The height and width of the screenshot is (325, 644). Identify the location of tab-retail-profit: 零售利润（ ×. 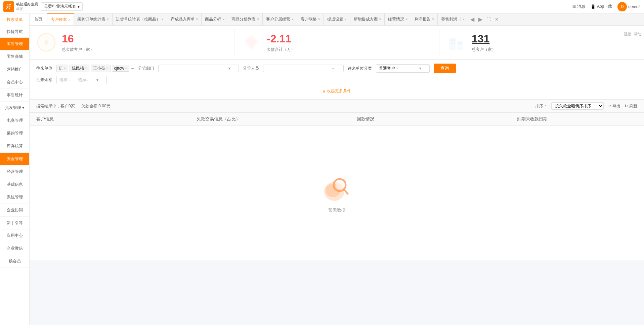
(453, 20).